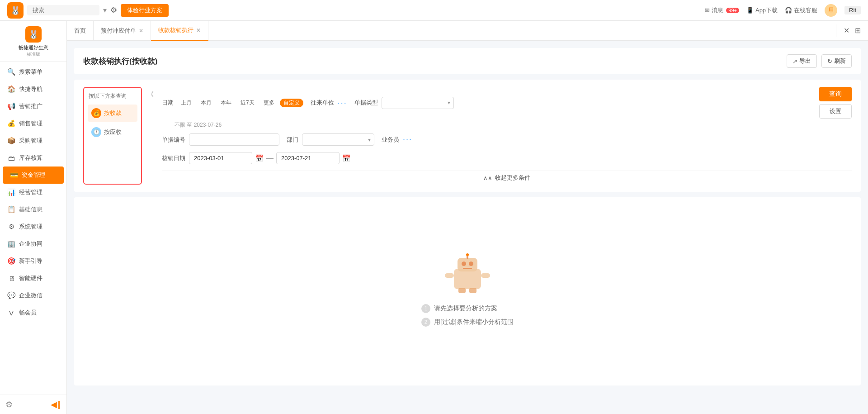 This screenshot has height=414, width=868. I want to click on empty-hint-2: 2 用[过滤]条件来缩小分析范围, so click(467, 322).